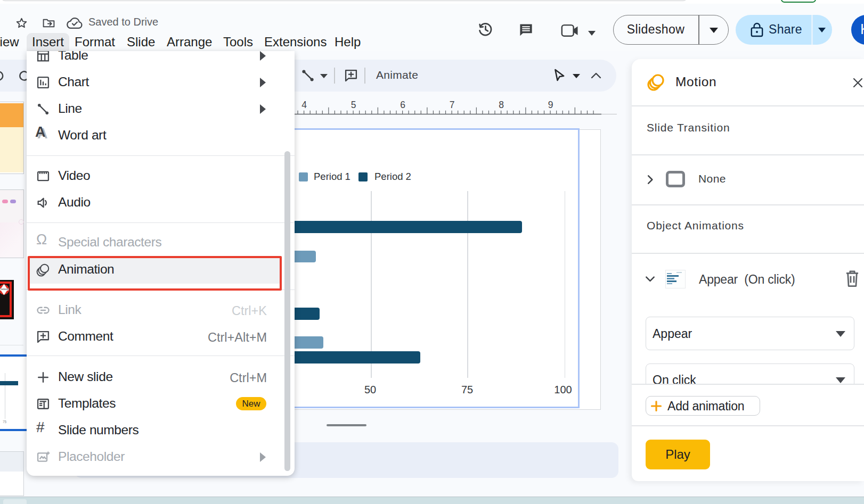 The height and width of the screenshot is (504, 864). I want to click on svg-text: 4, so click(304, 105).